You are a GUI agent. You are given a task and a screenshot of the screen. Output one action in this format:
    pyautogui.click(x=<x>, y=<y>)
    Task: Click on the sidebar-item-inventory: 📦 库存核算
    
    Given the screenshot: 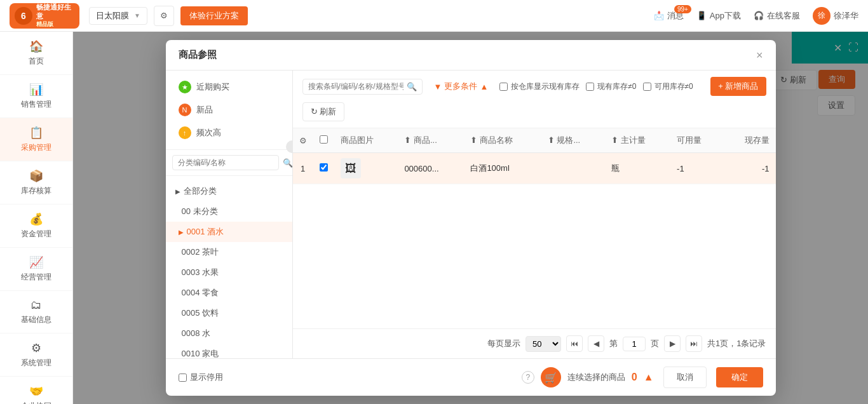 What is the action you would take?
    pyautogui.click(x=36, y=183)
    